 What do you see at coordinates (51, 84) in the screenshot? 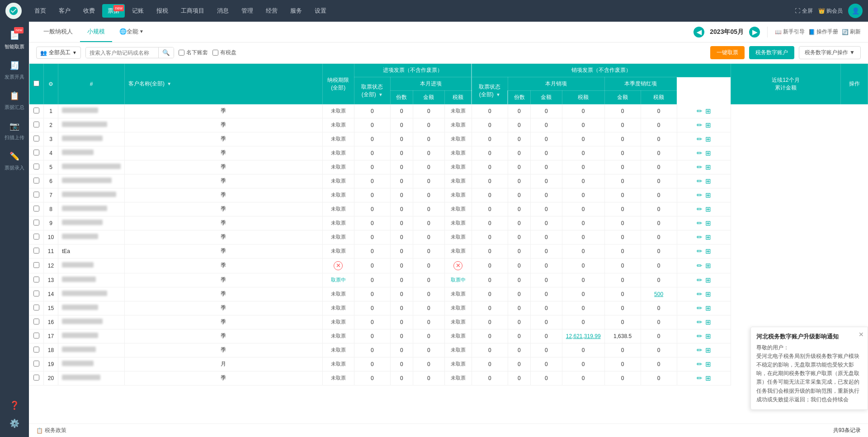
I see `settings-icon: ⚙` at bounding box center [51, 84].